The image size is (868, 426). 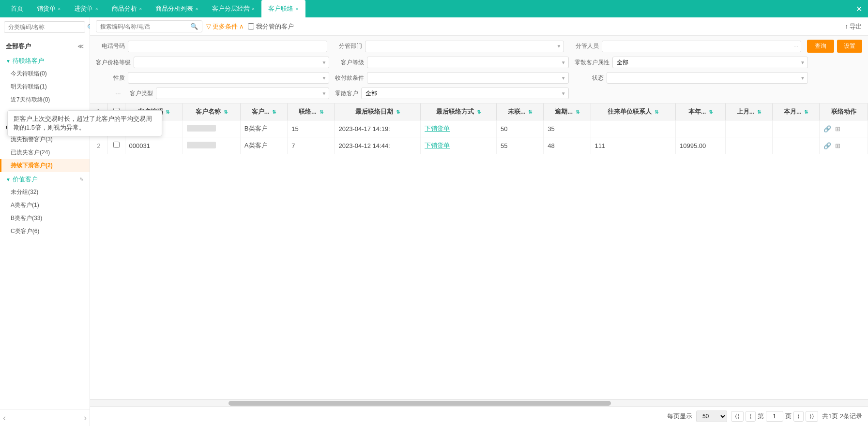 I want to click on window-close-button: ✕, so click(x=859, y=9).